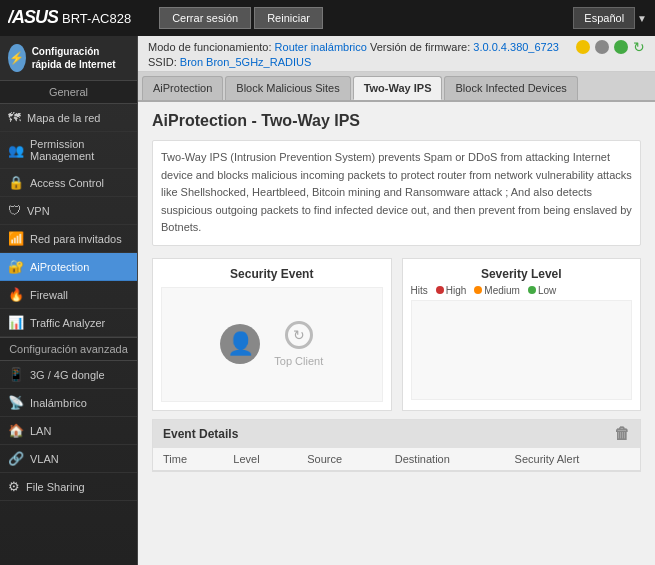 This screenshot has height=565, width=655. I want to click on col-level: Level, so click(260, 460).